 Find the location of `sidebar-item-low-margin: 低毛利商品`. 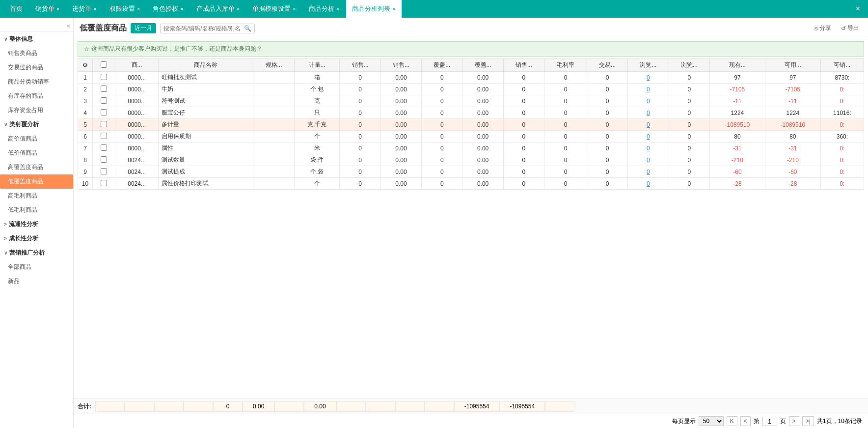

sidebar-item-low-margin: 低毛利商品 is located at coordinates (36, 210).